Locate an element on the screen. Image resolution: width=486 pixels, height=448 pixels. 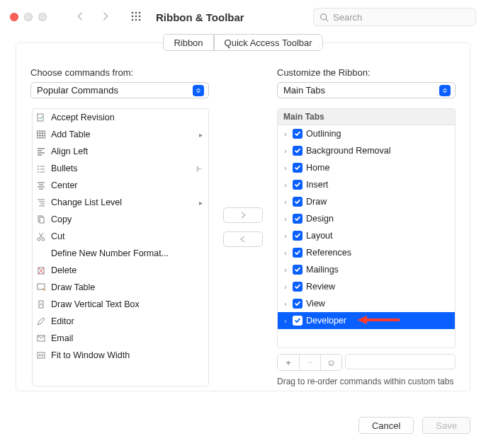
tab-label: View is located at coordinates (316, 304).